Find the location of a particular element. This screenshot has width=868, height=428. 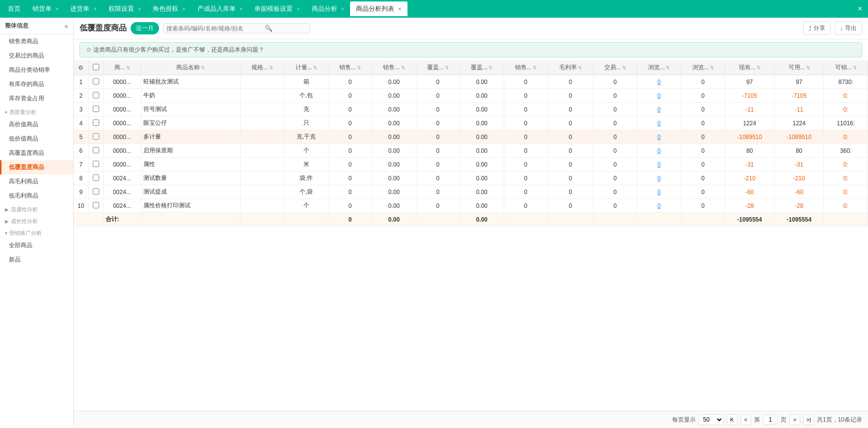

sellable-column-header: 可销...⇅ is located at coordinates (846, 68).